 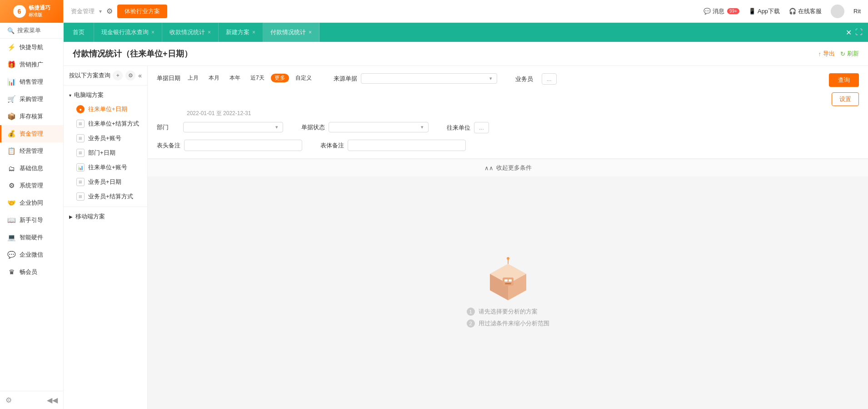 I want to click on user-avatar, so click(x=838, y=11).